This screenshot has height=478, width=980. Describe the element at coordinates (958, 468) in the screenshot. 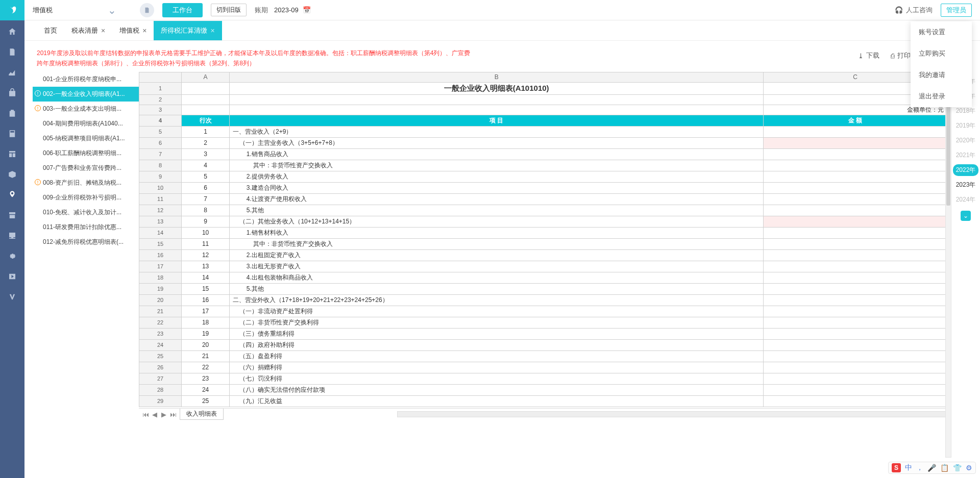

I see `ime-skin-icon: 👕` at that location.